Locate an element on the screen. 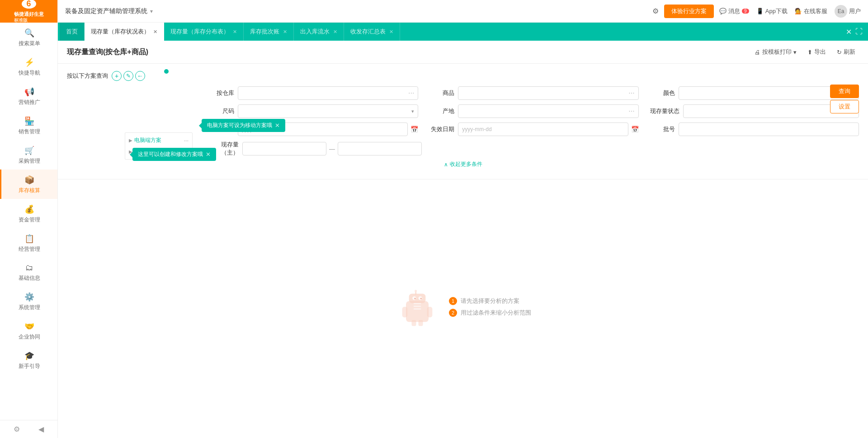 The height and width of the screenshot is (438, 868). sales-icon: 🏪 is located at coordinates (29, 121).